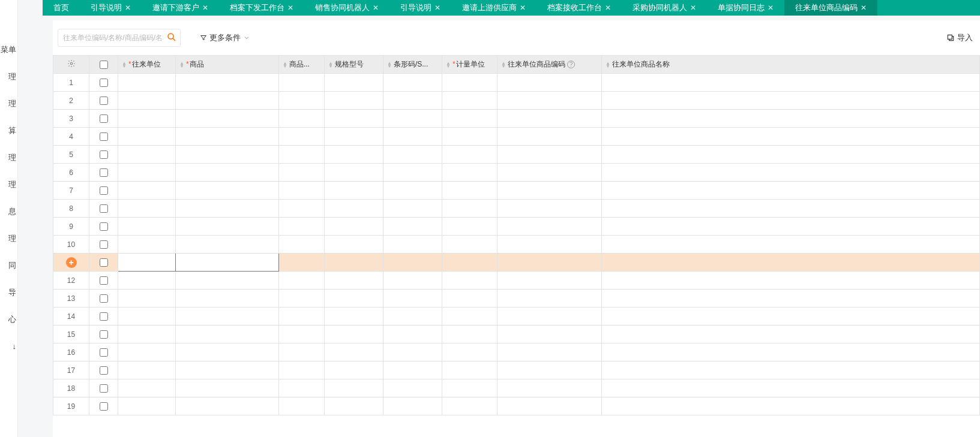 This screenshot has height=437, width=980. I want to click on sidebar-item-6: 息, so click(8, 211).